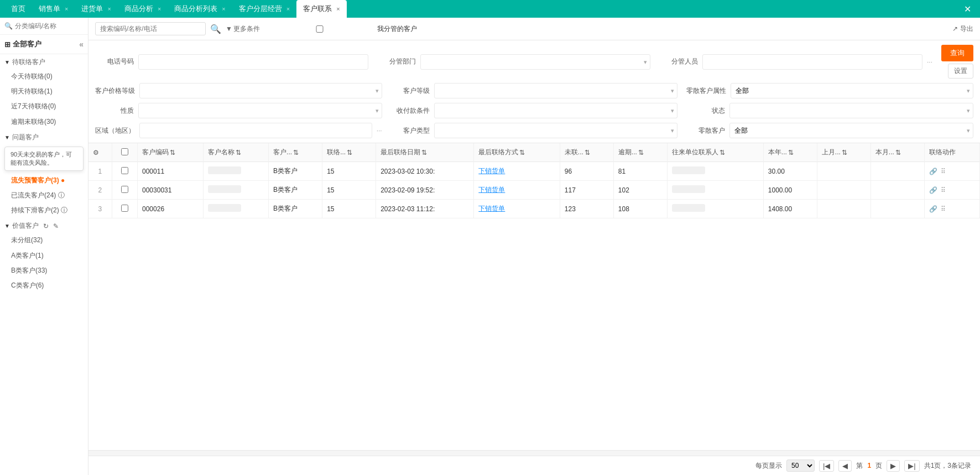 This screenshot has width=980, height=475. Describe the element at coordinates (46, 226) in the screenshot. I see `refresh-icon: ↻` at that location.